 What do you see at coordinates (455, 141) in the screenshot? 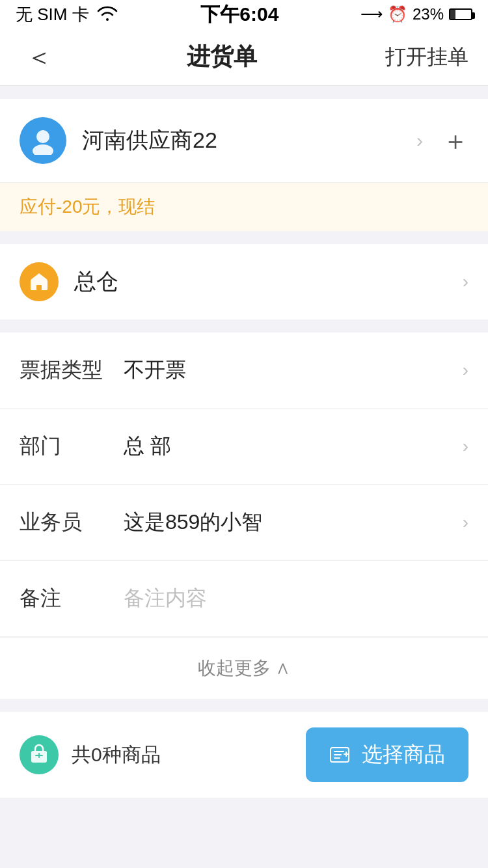
I see `add-button: ＋` at bounding box center [455, 141].